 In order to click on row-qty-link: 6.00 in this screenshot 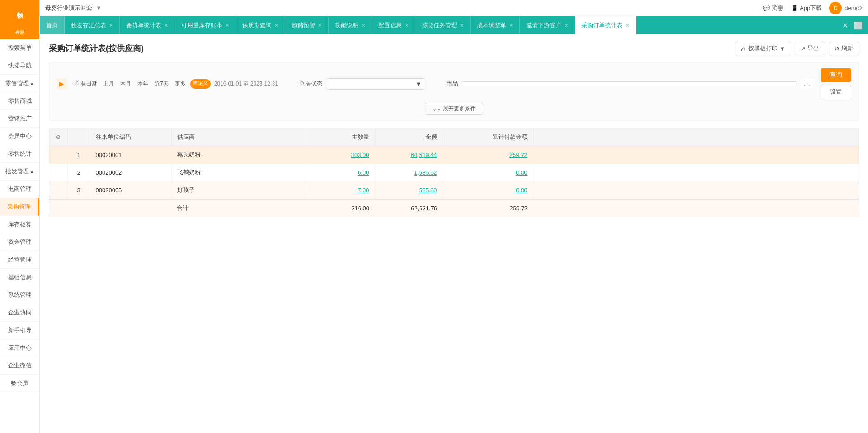, I will do `click(363, 173)`.